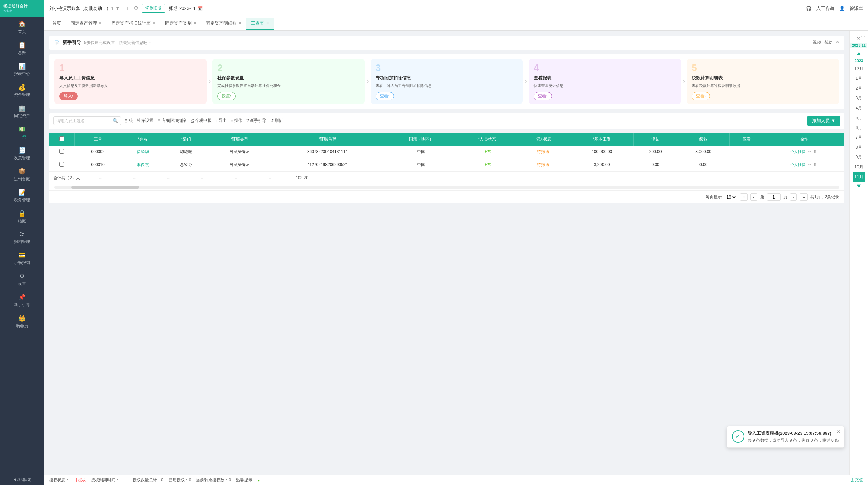 This screenshot has height=485, width=868. Describe the element at coordinates (200, 8) in the screenshot. I see `calendar-icon: 📅` at that location.